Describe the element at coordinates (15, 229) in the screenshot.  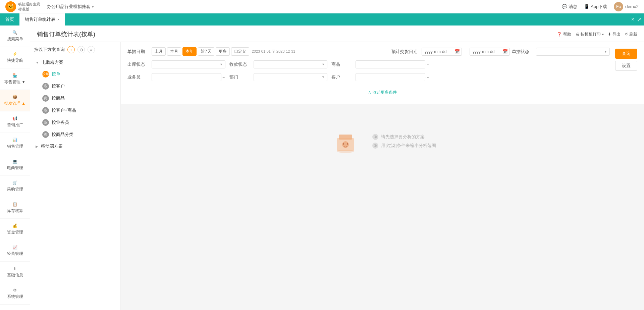
I see `sidebar-item-finance: 💰 资金管理` at that location.